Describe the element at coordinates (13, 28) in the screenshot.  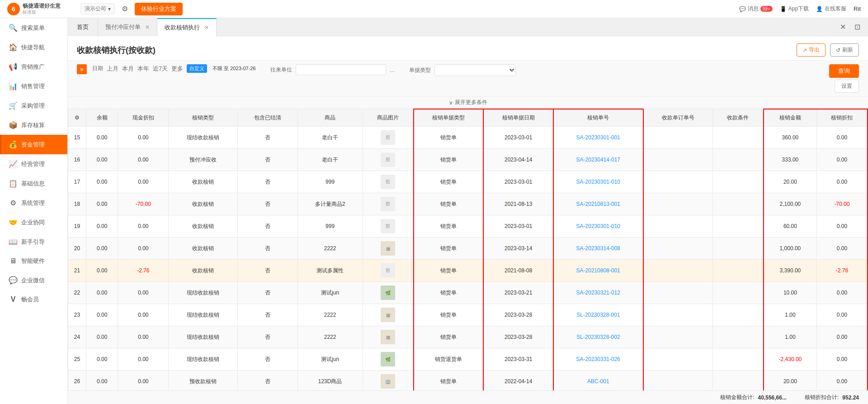
I see `search-icon: 🔍` at that location.